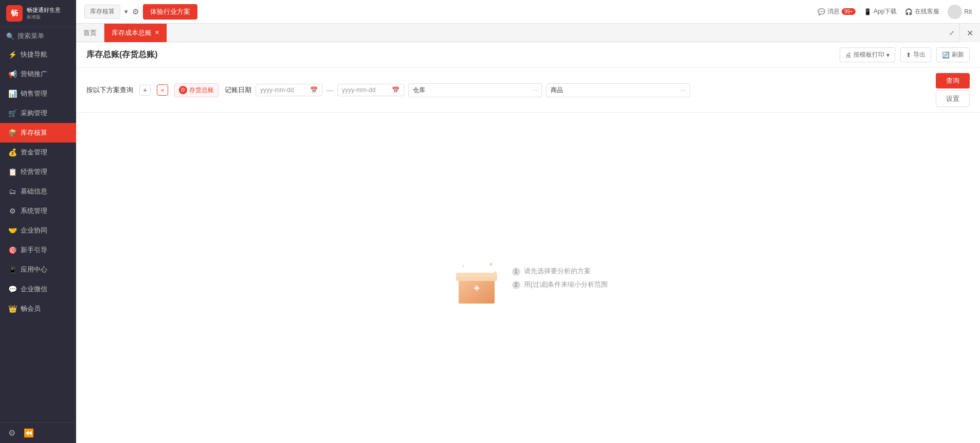 This screenshot has width=980, height=443. I want to click on app-logo: 畅 畅捷通好生意 标准版, so click(38, 13).